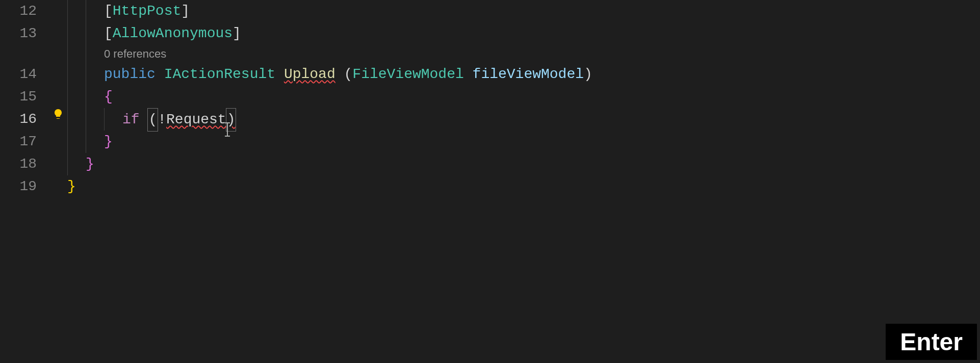 This screenshot has height=363, width=980. What do you see at coordinates (310, 74) in the screenshot?
I see `method-name: Upload` at bounding box center [310, 74].